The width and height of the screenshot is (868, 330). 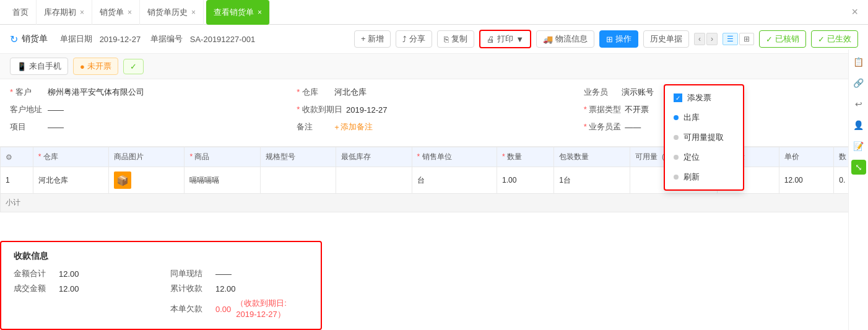 I want to click on row-no: 1, so click(x=17, y=181).